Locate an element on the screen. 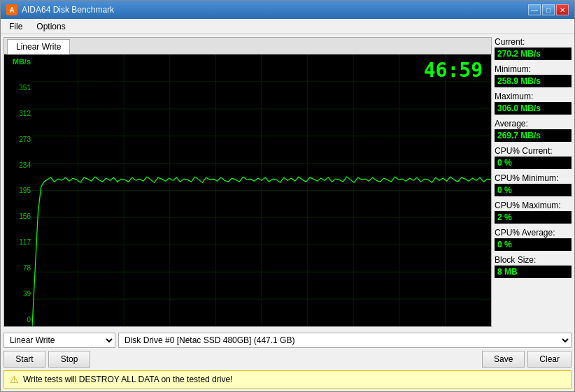 The width and height of the screenshot is (575, 392). bottom-bar: Linear Write Disk Drive #0 [Netac SSD 48… is located at coordinates (288, 350).